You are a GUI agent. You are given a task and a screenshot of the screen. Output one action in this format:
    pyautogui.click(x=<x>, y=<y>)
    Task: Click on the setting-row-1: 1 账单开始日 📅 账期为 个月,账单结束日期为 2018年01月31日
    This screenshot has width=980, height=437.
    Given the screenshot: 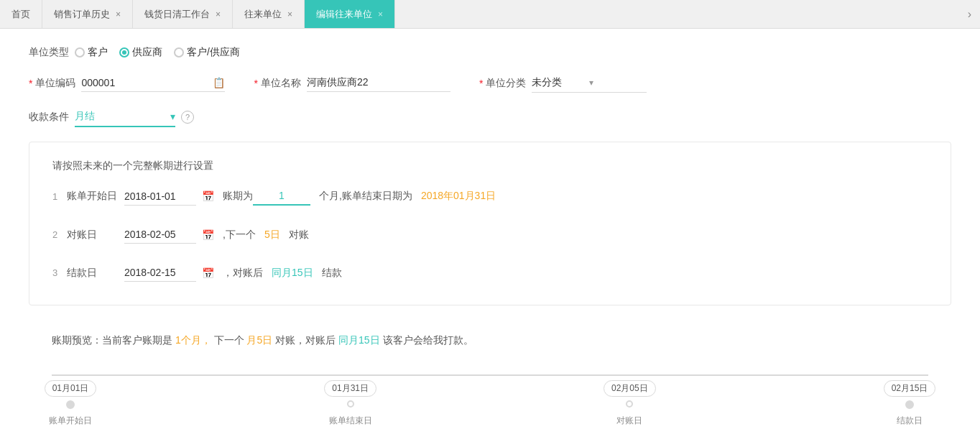 What is the action you would take?
    pyautogui.click(x=490, y=196)
    